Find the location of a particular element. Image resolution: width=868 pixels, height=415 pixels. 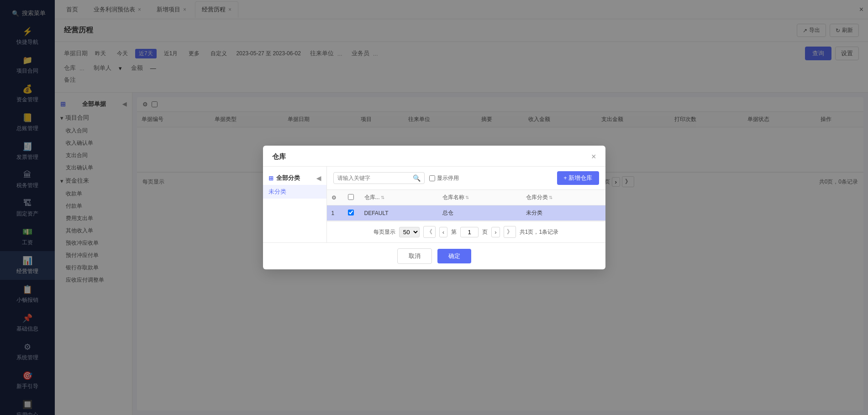

modal-pagination: 每页显示 50 《 ‹ 第 页 › 》 共1页，1条记录 is located at coordinates (466, 232).